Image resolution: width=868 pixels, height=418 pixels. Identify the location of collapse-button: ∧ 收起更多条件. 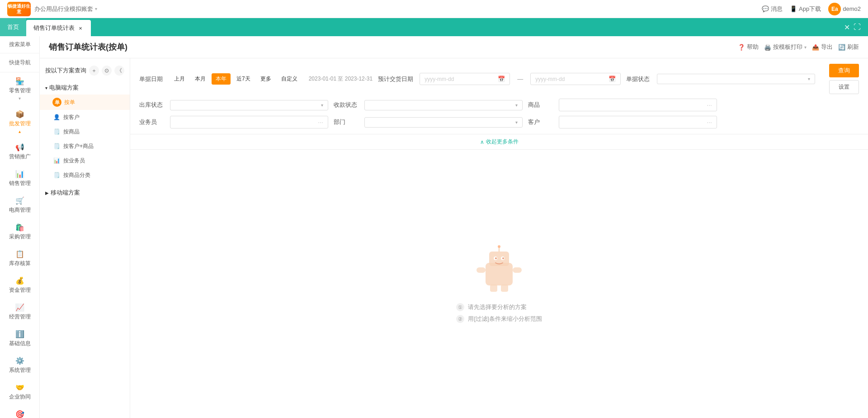
(499, 142).